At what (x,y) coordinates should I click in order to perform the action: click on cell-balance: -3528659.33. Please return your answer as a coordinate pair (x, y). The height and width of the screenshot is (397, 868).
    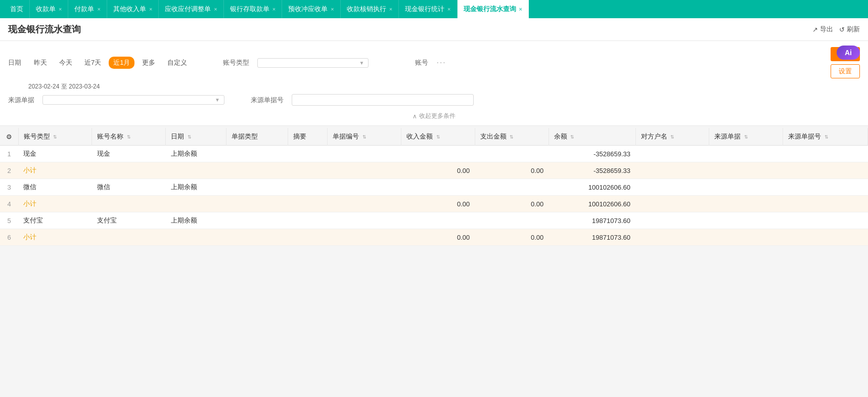
    Looking at the image, I should click on (592, 154).